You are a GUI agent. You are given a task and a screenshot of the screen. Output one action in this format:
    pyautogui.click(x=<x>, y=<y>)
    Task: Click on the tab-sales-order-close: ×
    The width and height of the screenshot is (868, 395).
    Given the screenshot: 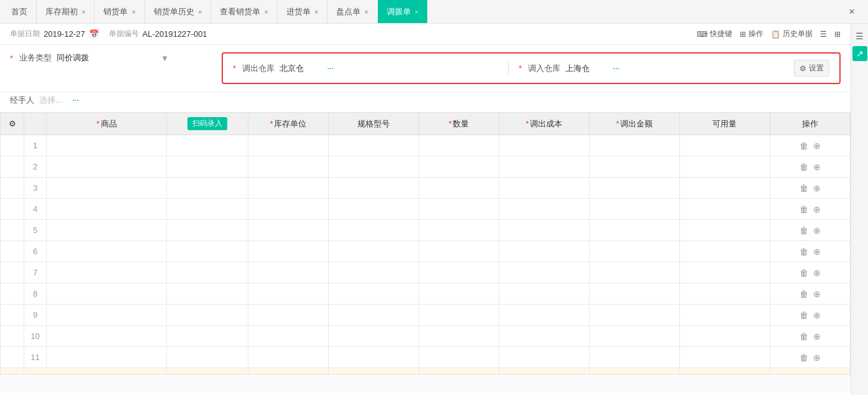 What is the action you would take?
    pyautogui.click(x=133, y=12)
    